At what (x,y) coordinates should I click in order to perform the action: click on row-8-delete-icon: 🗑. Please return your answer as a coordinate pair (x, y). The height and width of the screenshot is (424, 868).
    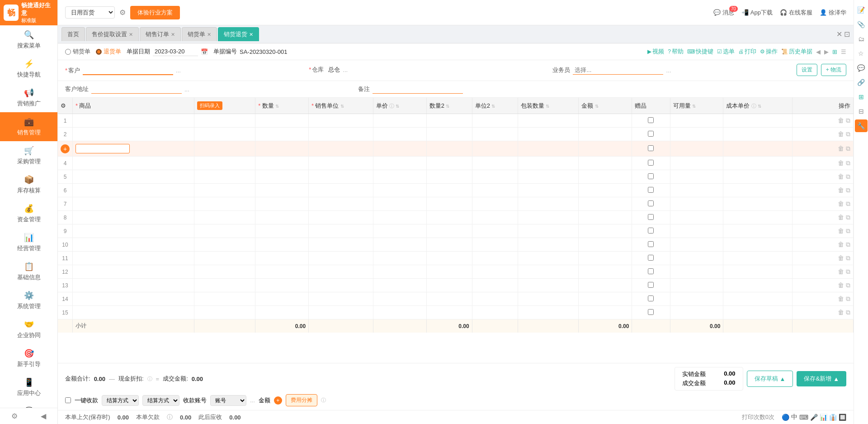
    Looking at the image, I should click on (841, 217).